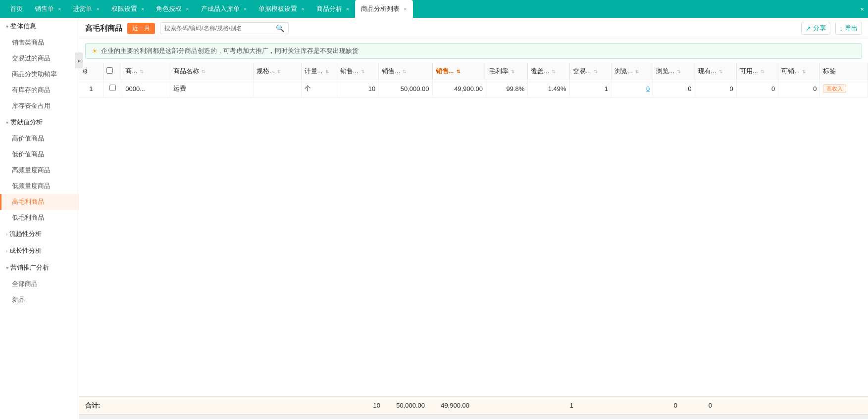  I want to click on th-sales-qty: 销售... ⇅, so click(357, 71).